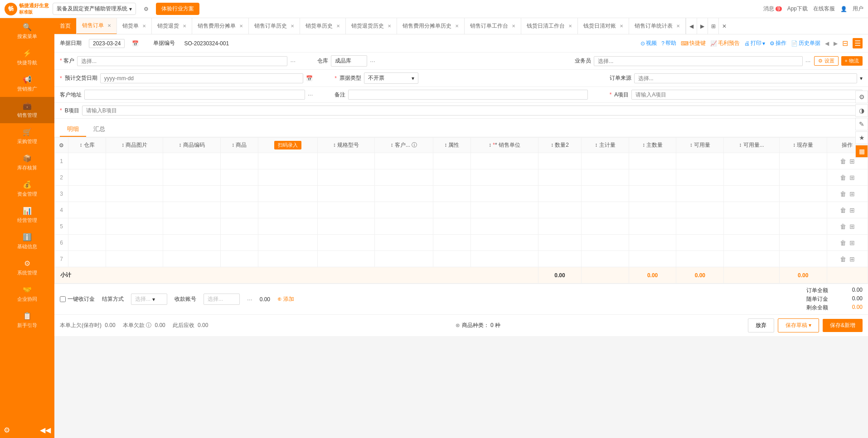 This screenshot has width=868, height=438. What do you see at coordinates (858, 43) in the screenshot?
I see `list-view-icon: ☰` at bounding box center [858, 43].